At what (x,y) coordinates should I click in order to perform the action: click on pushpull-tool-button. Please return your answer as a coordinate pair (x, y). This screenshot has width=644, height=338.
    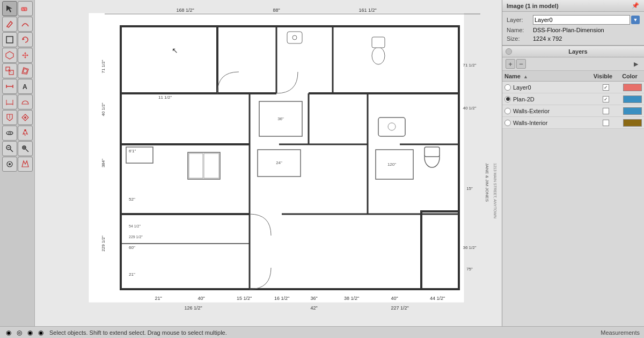
    Looking at the image, I should click on (10, 55).